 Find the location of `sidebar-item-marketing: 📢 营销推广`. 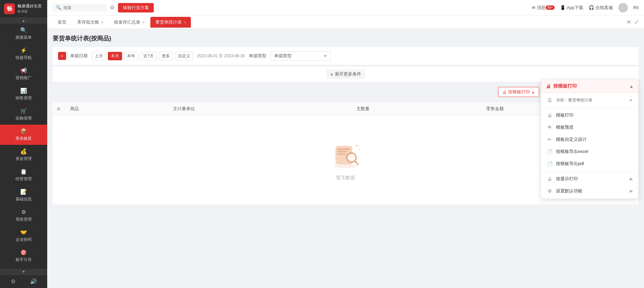

sidebar-item-marketing: 📢 营销推广 is located at coordinates (24, 74).